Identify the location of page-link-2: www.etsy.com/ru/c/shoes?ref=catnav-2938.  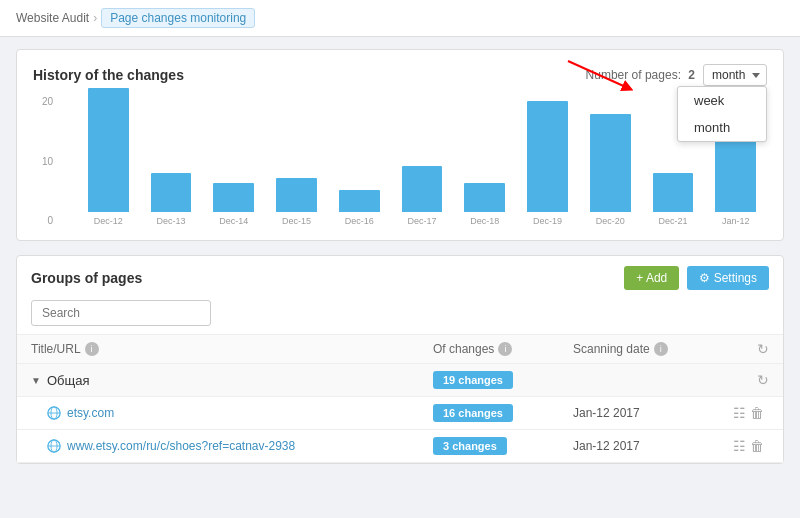
(240, 446).